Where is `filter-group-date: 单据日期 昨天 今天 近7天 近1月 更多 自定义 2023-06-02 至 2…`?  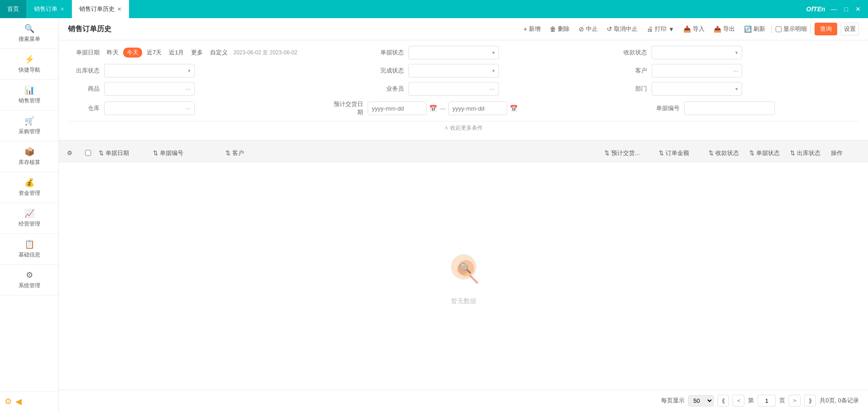
filter-group-date: 单据日期 昨天 今天 近7天 近1月 更多 自定义 2023-06-02 至 2… is located at coordinates (220, 53).